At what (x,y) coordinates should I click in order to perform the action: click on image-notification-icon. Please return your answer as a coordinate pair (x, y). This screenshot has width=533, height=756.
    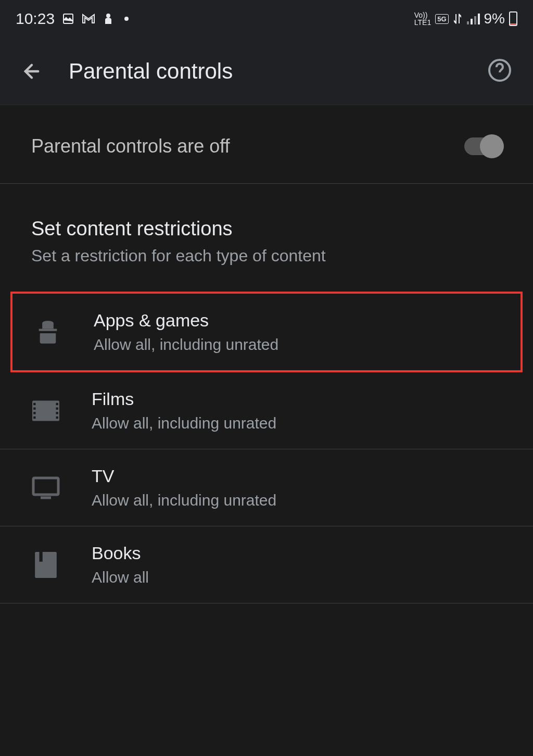
    Looking at the image, I should click on (68, 19).